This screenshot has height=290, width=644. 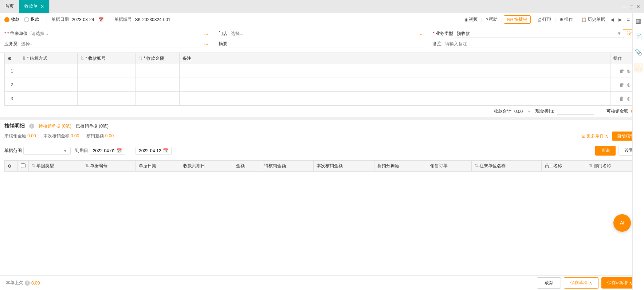 What do you see at coordinates (605, 151) in the screenshot?
I see `query-btn: 查询` at bounding box center [605, 151].